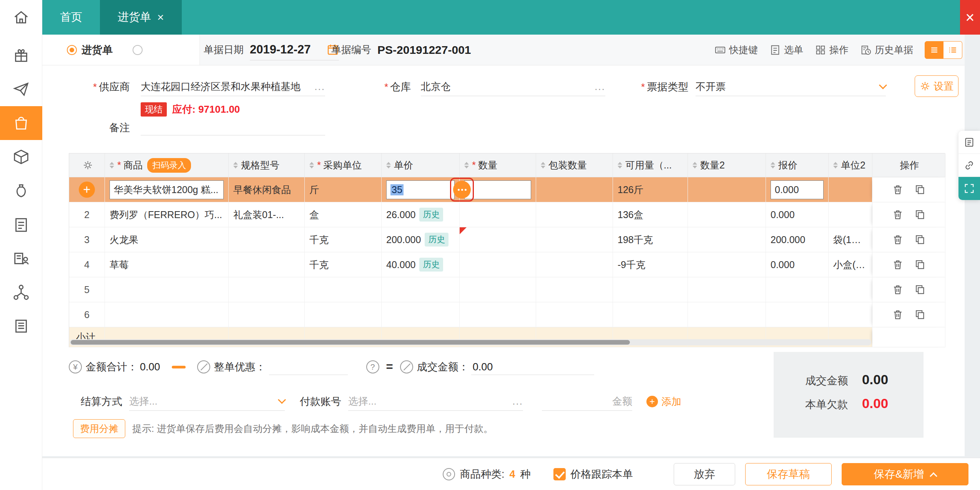 The image size is (980, 490). What do you see at coordinates (797, 190) in the screenshot?
I see `cell-quote-row-1: 0.000` at bounding box center [797, 190].